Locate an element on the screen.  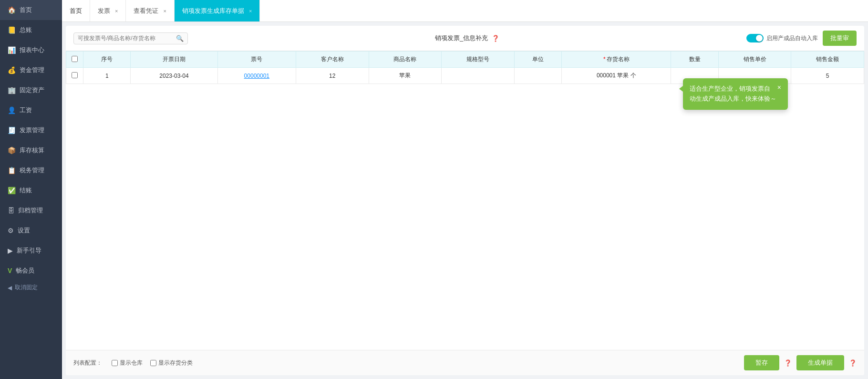
toolbar-center: 销项发票_信息补充 ❓ is located at coordinates (467, 38).